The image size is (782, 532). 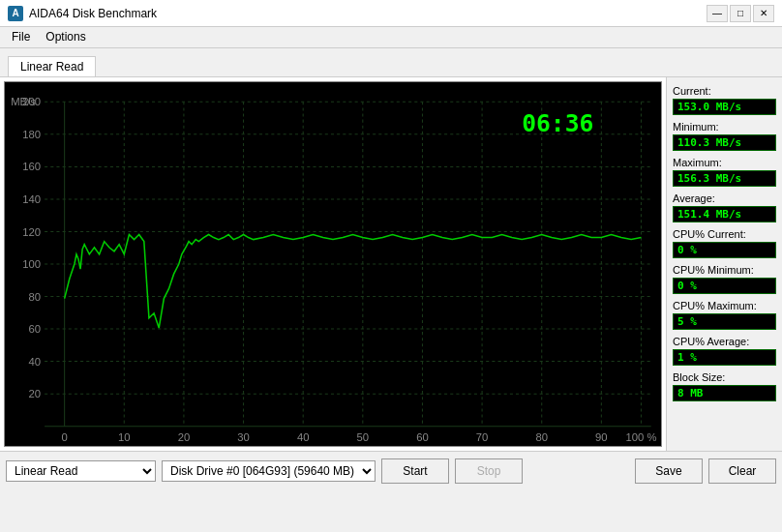 I want to click on clear-button: Clear, so click(x=742, y=471).